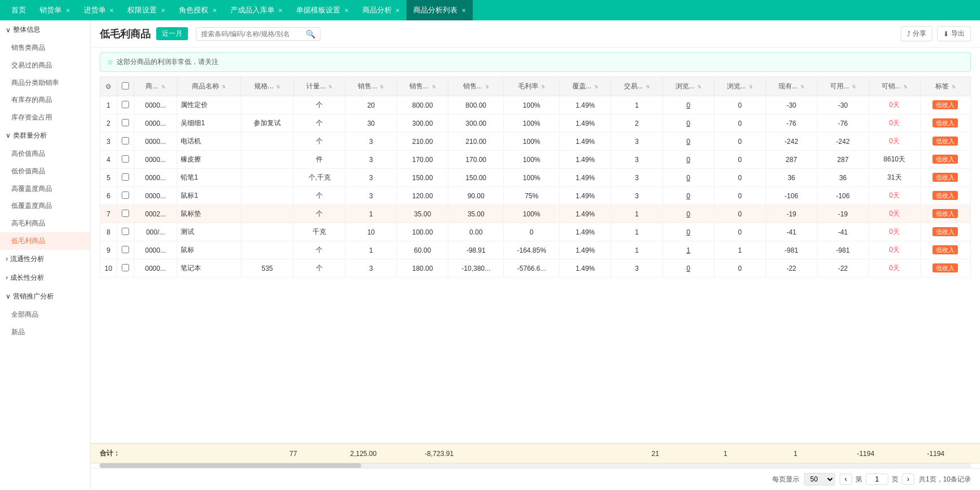  Describe the element at coordinates (45, 206) in the screenshot. I see `sidebar-item-low-coverage: 低覆盖度商品` at that location.